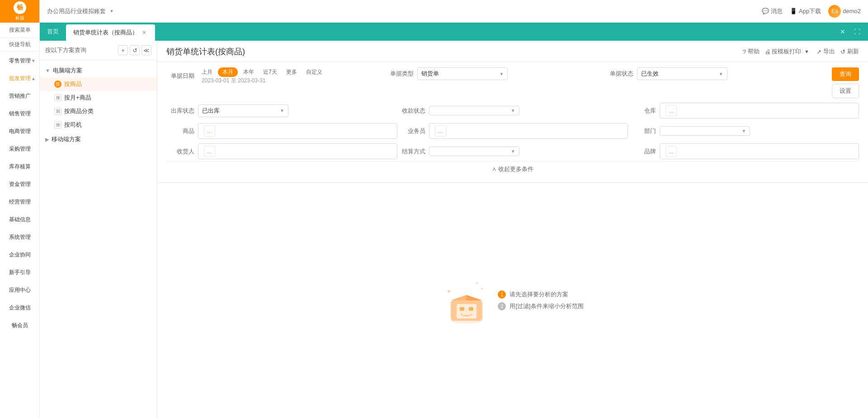  I want to click on warehouse-input: ..., so click(760, 110).